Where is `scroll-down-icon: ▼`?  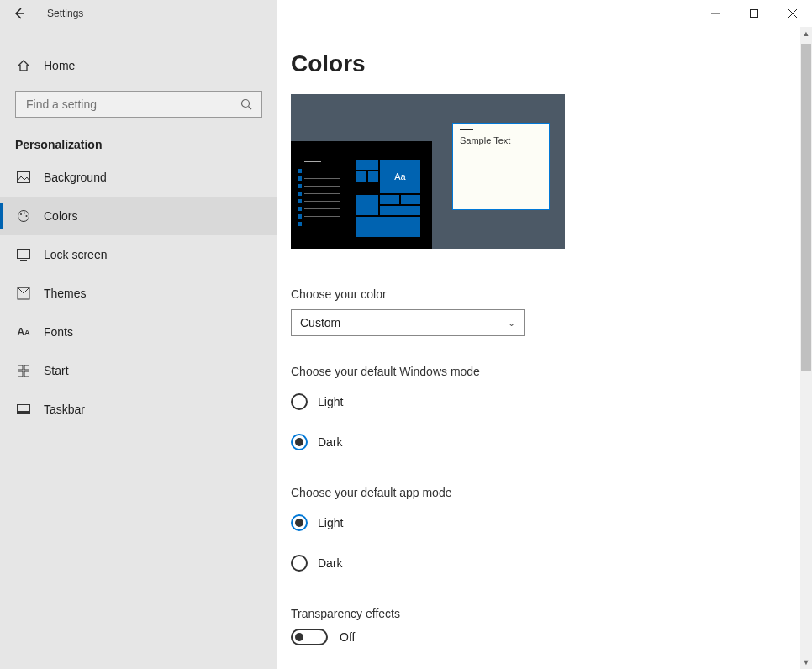 scroll-down-icon: ▼ is located at coordinates (806, 662).